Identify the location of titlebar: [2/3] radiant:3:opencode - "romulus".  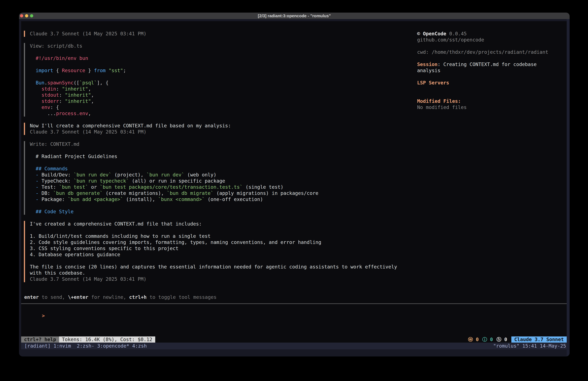
(294, 16).